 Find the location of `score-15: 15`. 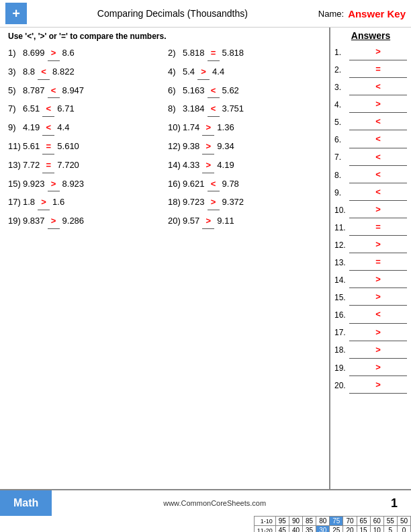

score-15: 15 is located at coordinates (363, 529).